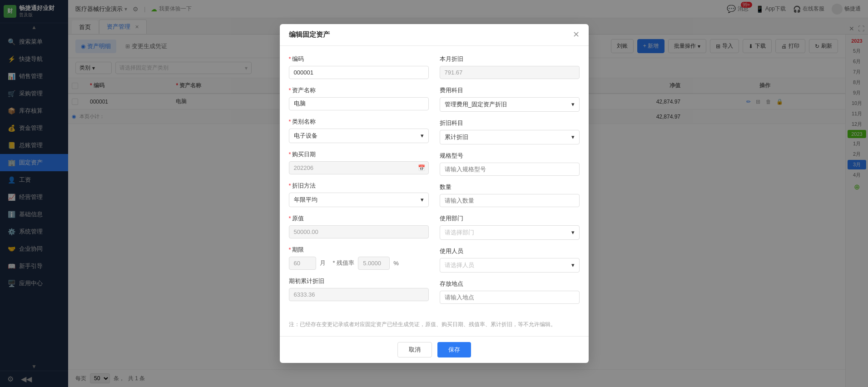 Image resolution: width=868 pixels, height=387 pixels. What do you see at coordinates (510, 156) in the screenshot?
I see `model-label: 规格型号` at bounding box center [510, 156].